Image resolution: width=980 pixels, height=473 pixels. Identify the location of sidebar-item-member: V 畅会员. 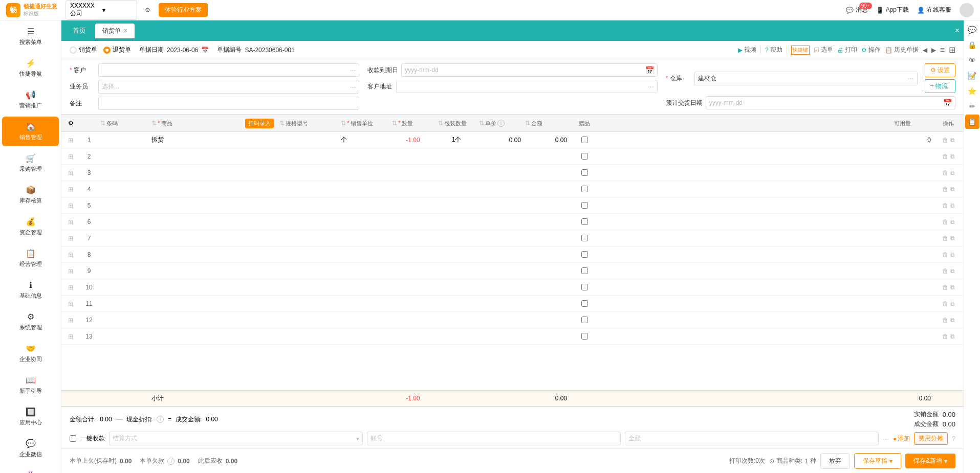
(31, 469).